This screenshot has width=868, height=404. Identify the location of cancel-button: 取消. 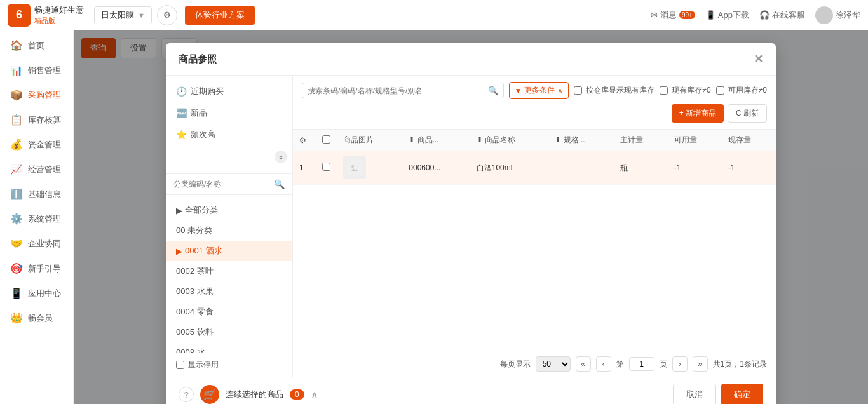
(695, 394).